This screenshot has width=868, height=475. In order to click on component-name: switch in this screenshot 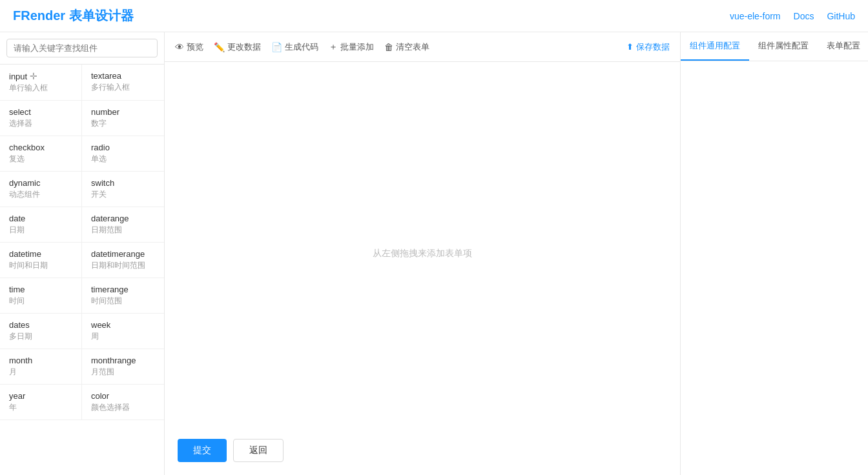, I will do `click(123, 183)`.